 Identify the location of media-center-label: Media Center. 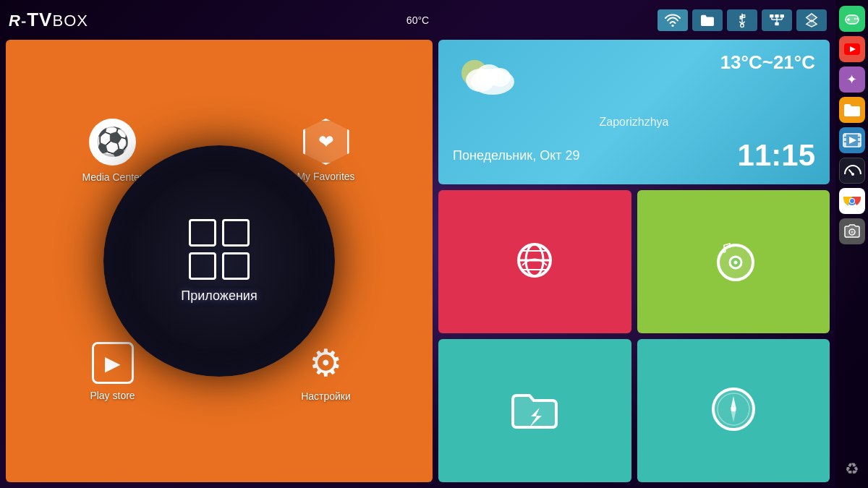
(112, 177).